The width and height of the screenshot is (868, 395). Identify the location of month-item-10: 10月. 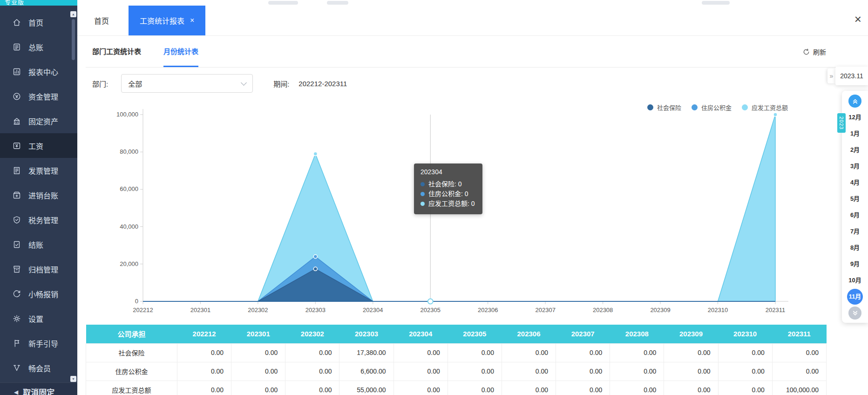
(855, 280).